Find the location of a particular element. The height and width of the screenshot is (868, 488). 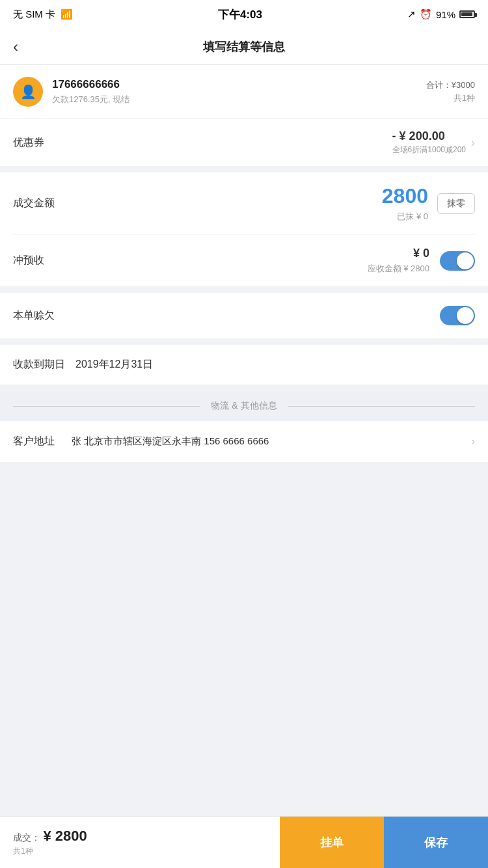

alarm-icon: ⏰ is located at coordinates (426, 14).